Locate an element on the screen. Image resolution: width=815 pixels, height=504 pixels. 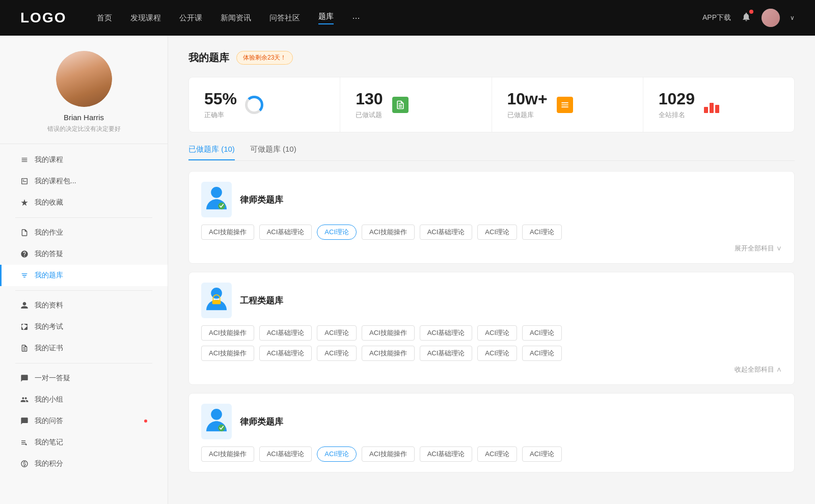
law2-tag-4: ACI基础理论 is located at coordinates (446, 454).